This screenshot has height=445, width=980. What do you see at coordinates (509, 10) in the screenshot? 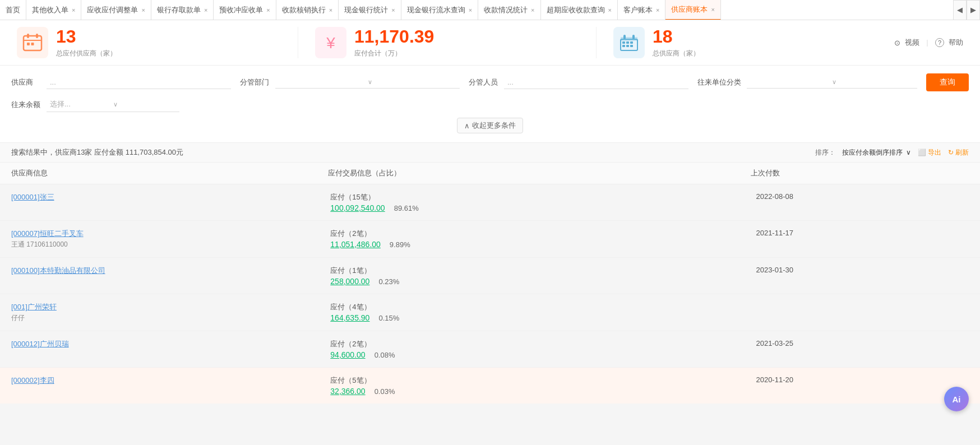
I see `nav-tab-collect-stat: 收款情况统计×` at bounding box center [509, 10].